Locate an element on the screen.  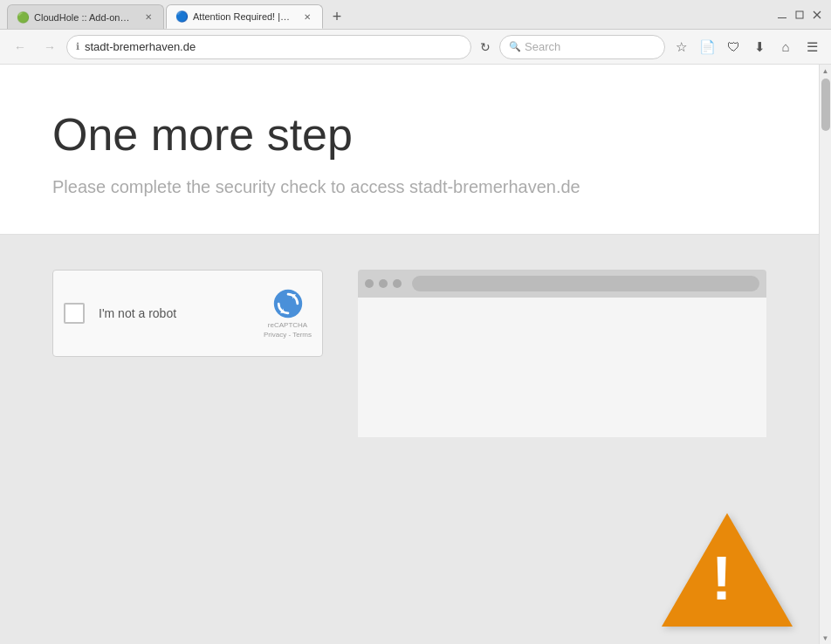
inner-browser-bar is located at coordinates (562, 284).